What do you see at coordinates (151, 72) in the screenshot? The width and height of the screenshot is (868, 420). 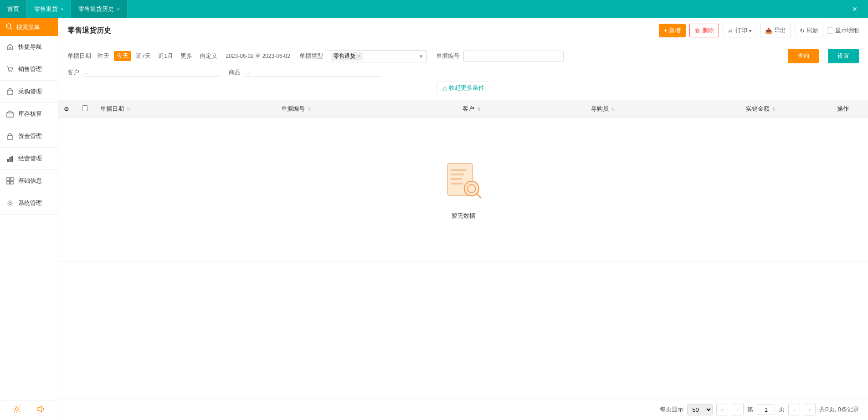 I see `customer-input` at bounding box center [151, 72].